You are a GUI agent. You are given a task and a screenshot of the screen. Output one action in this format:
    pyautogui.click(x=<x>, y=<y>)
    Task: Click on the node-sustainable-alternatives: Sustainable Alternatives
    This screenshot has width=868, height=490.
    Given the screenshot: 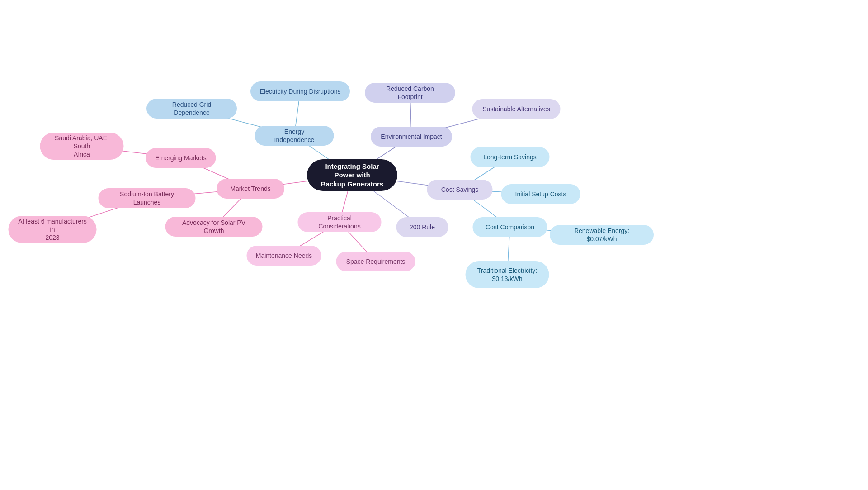 What is the action you would take?
    pyautogui.click(x=516, y=109)
    